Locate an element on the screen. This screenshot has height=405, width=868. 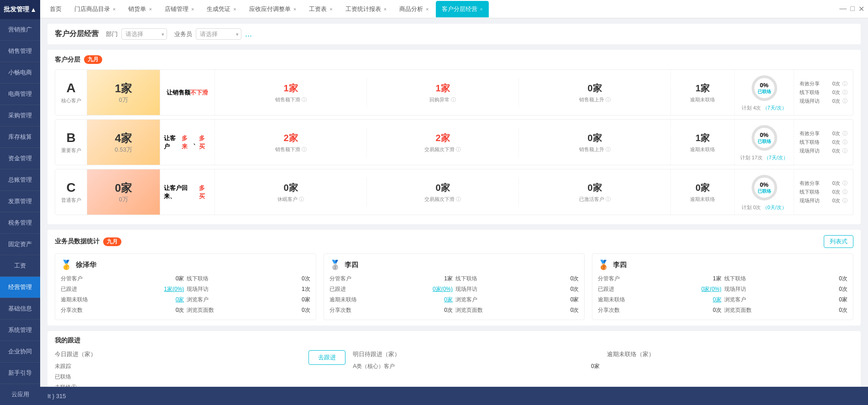
sidebar-item-xiaodian: 小畅电商 is located at coordinates (20, 73).